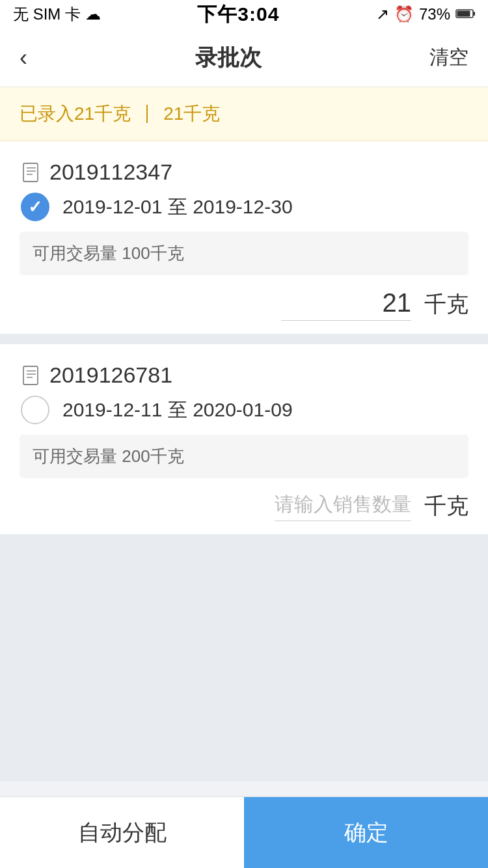 The height and width of the screenshot is (868, 488). Describe the element at coordinates (465, 14) in the screenshot. I see `battery-icon` at that location.